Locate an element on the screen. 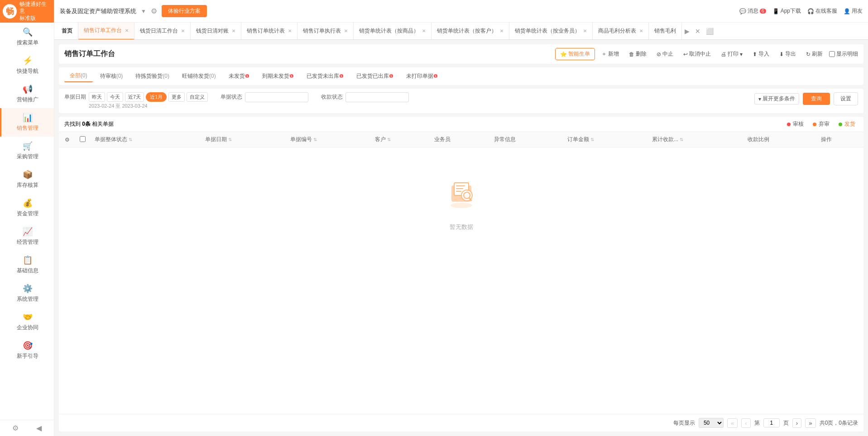 This screenshot has height=436, width=868. smart-generate-btn: ⭐ 智能生单 is located at coordinates (575, 54).